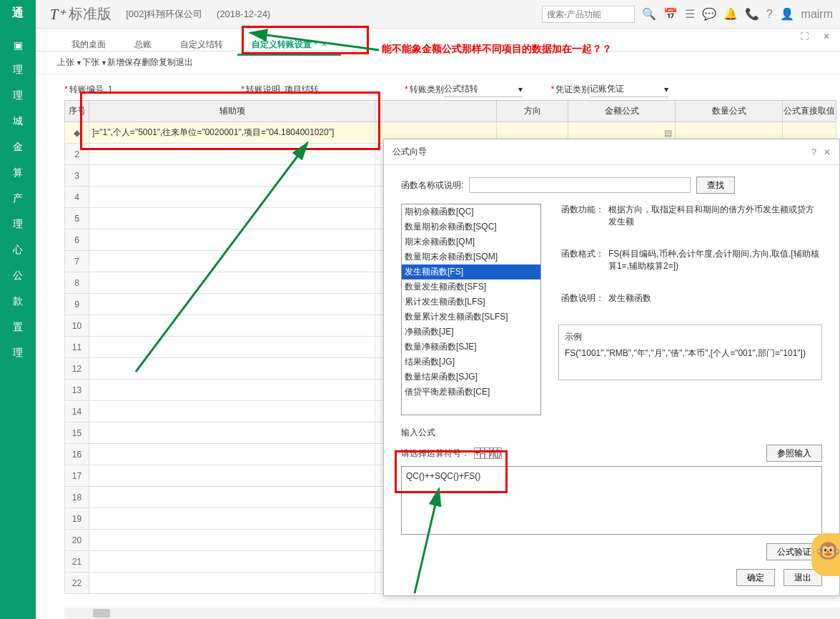 This screenshot has height=619, width=840. I want to click on function-item: 净额函数[JE], so click(471, 332).